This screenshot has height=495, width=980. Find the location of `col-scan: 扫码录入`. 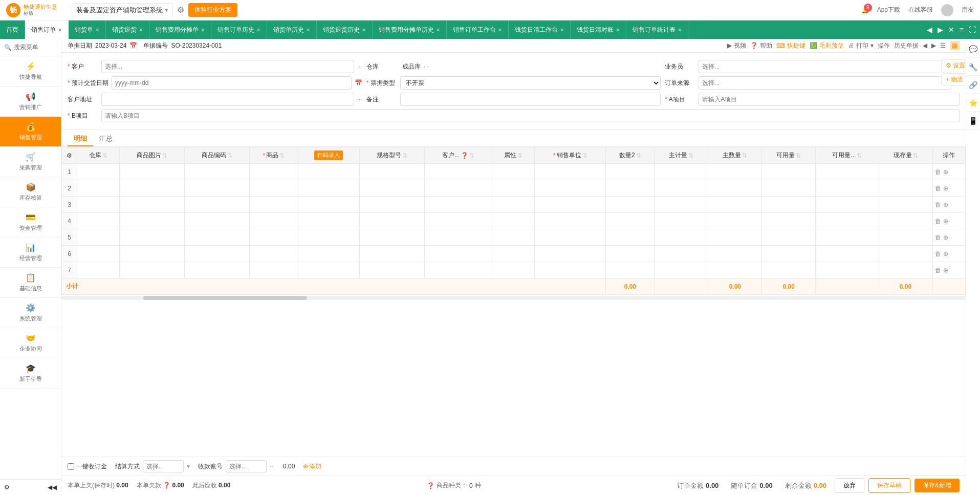

col-scan: 扫码录入 is located at coordinates (329, 156).